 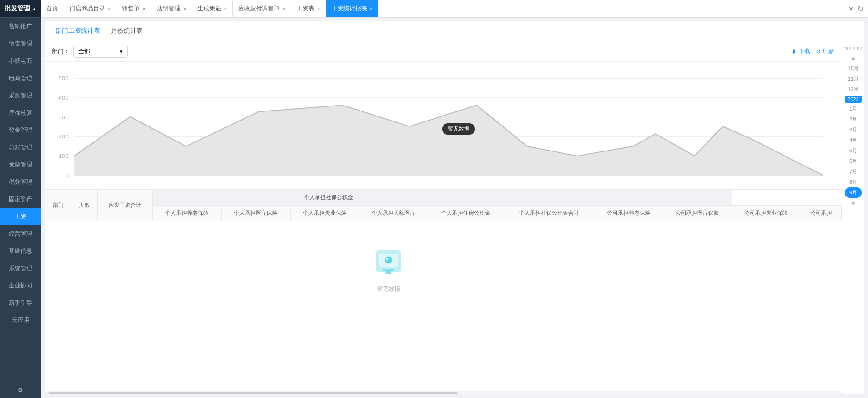 What do you see at coordinates (20, 26) in the screenshot?
I see `sidebar-item-营销推广: 营销推广` at bounding box center [20, 26].